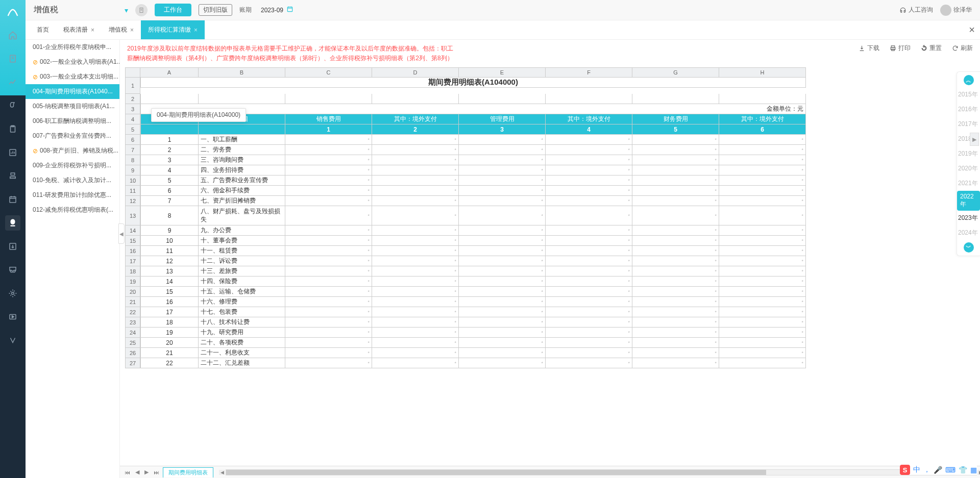  I want to click on tab-首页: 首页, so click(43, 30).